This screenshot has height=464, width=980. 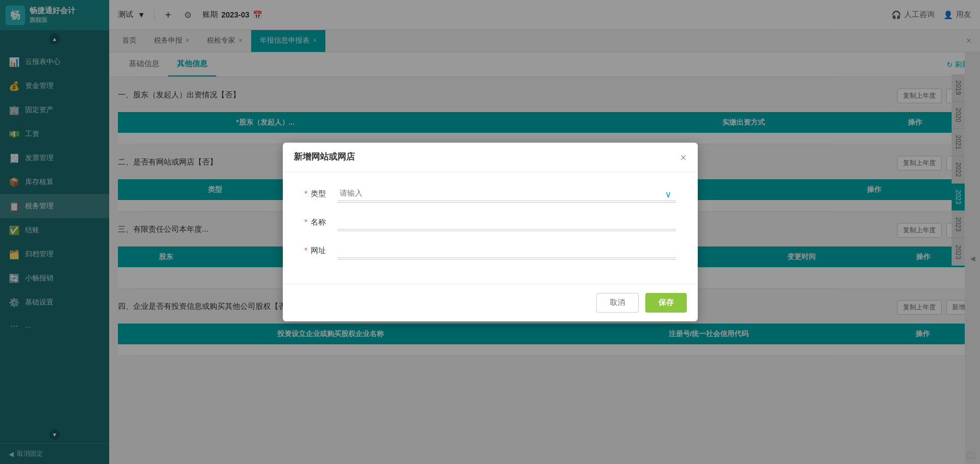 What do you see at coordinates (684, 157) in the screenshot?
I see `modal-close-btn: ×` at bounding box center [684, 157].